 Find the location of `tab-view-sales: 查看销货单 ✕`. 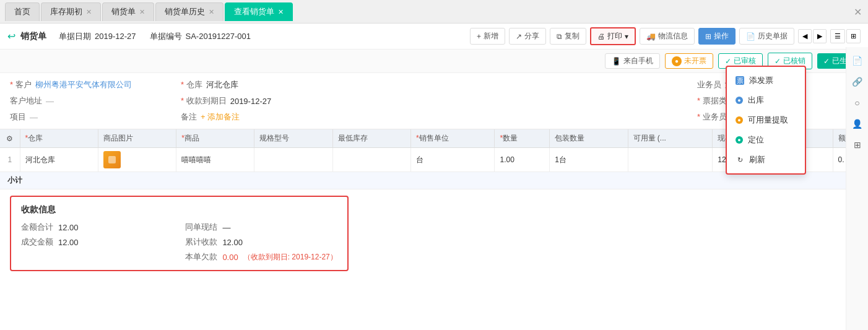

tab-view-sales: 查看销货单 ✕ is located at coordinates (259, 12).